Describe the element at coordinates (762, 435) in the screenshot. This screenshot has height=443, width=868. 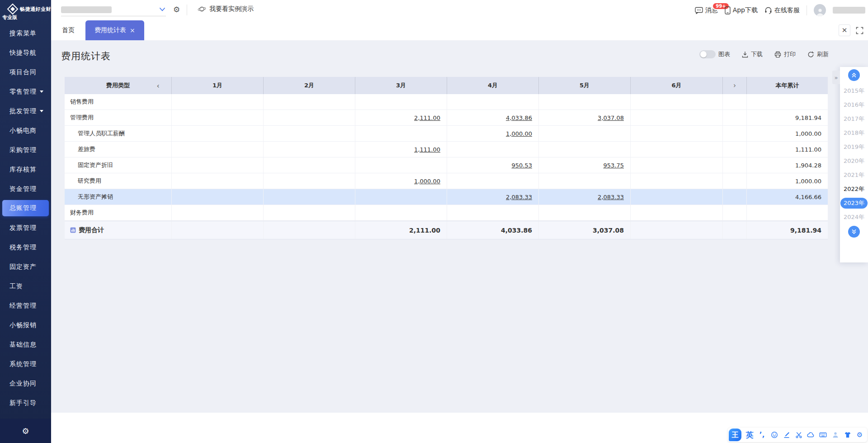
I see `punctuation-icon: ’‚` at that location.